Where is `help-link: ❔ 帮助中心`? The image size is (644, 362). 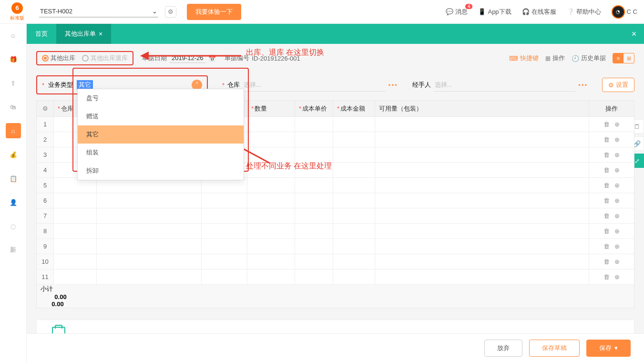
help-link: ❔ 帮助中心 is located at coordinates (584, 12).